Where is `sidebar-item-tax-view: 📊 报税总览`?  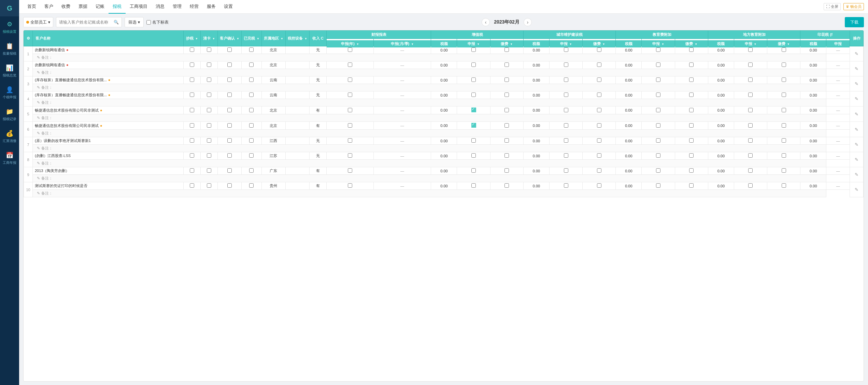
sidebar-item-tax-view: 📊 报税总览 is located at coordinates (10, 71).